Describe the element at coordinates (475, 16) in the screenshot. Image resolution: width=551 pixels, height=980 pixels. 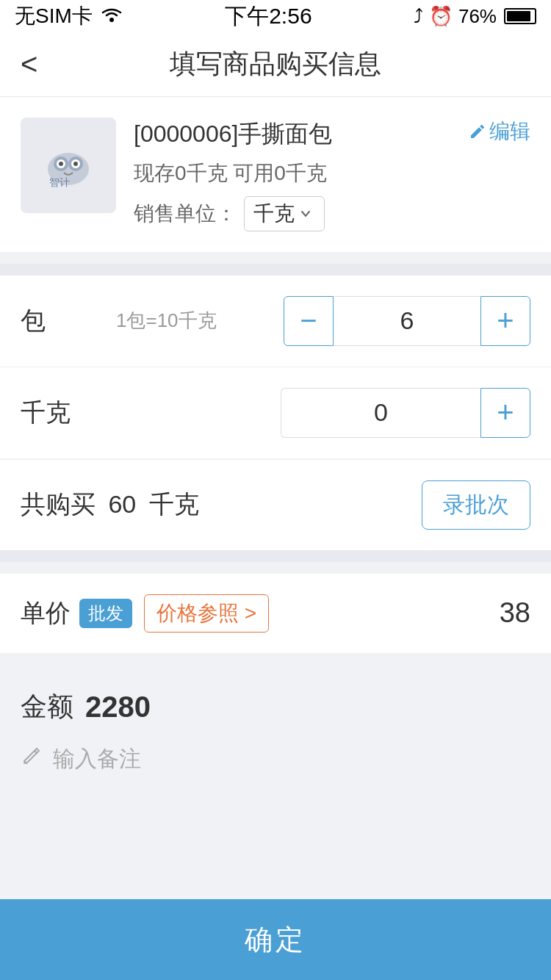
I see `status-right: ⤴ ⏰ 76%` at that location.